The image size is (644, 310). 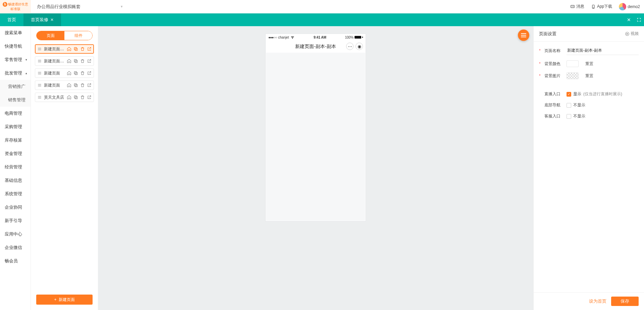 I want to click on sidebar-item-system: 系统管理, so click(x=15, y=194).